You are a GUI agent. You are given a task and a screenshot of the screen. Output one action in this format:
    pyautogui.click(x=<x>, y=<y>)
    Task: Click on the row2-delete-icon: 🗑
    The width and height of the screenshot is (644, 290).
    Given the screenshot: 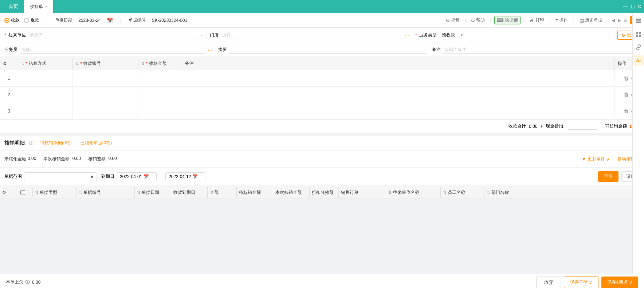 What is the action you would take?
    pyautogui.click(x=626, y=95)
    